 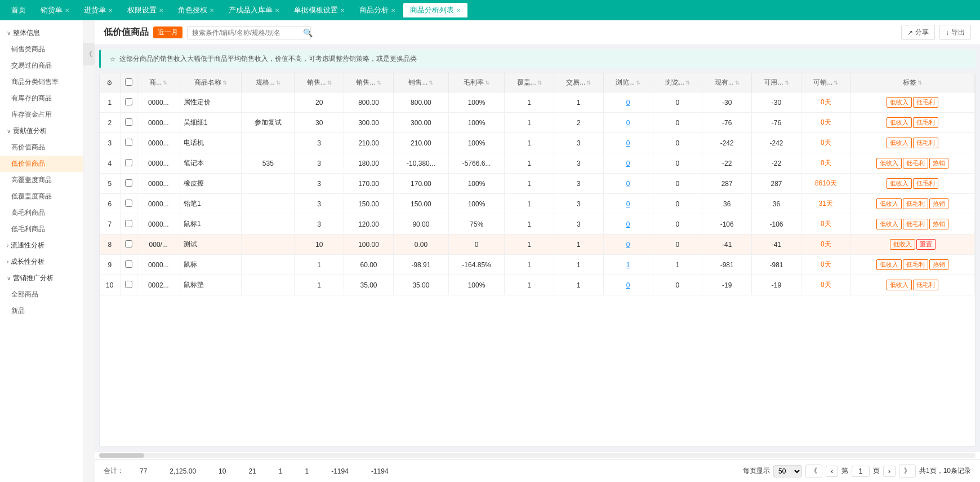 I want to click on sidebar-item-new-goods: 新品, so click(x=42, y=311).